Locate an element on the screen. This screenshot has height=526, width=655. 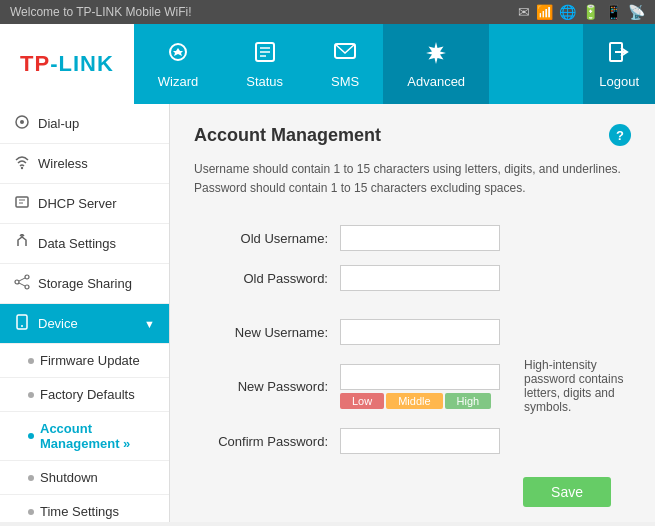
wizard-icon is located at coordinates (178, 55).